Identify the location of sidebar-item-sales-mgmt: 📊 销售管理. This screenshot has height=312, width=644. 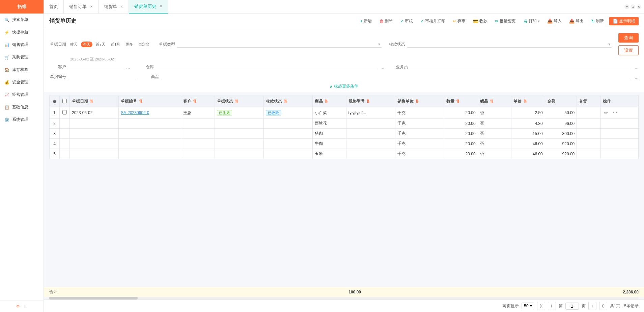
(22, 45).